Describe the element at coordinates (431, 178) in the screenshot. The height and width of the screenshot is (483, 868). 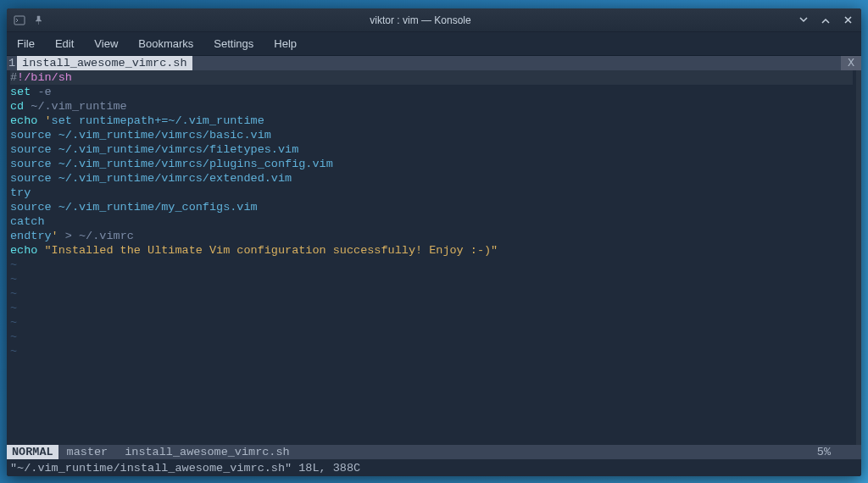
I see `code-line: source ~/.vim_runtime/vimrcs/extended.vi…` at that location.